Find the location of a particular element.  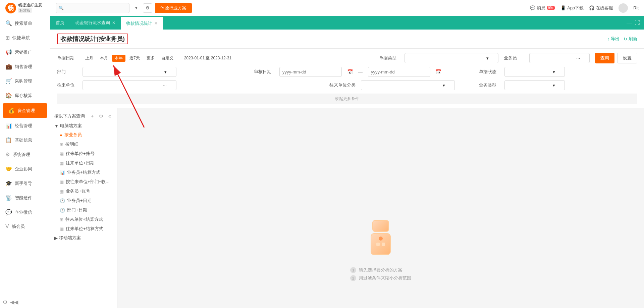

filter-btn-group: 查询 设置 is located at coordinates (616, 58).